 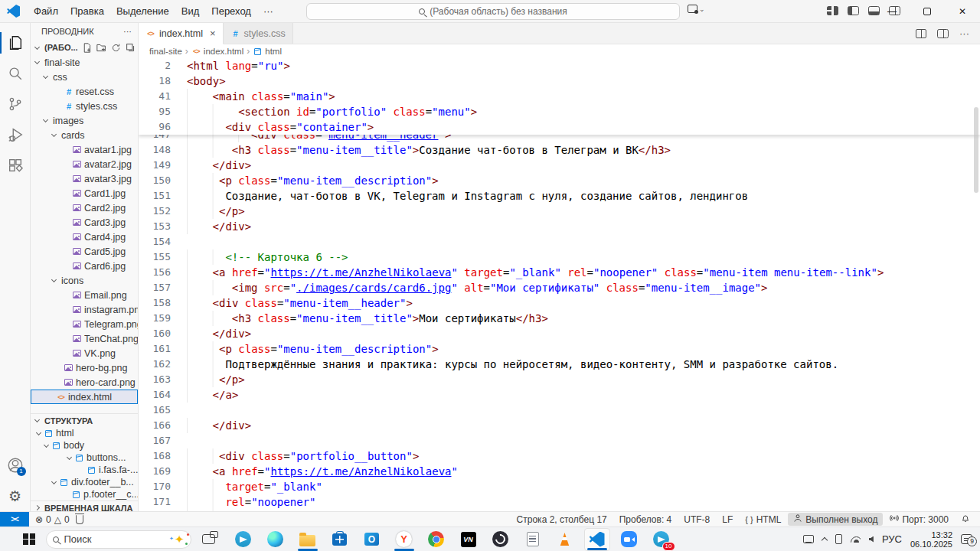 What do you see at coordinates (372, 540) in the screenshot?
I see `taskbar-app-outlook` at bounding box center [372, 540].